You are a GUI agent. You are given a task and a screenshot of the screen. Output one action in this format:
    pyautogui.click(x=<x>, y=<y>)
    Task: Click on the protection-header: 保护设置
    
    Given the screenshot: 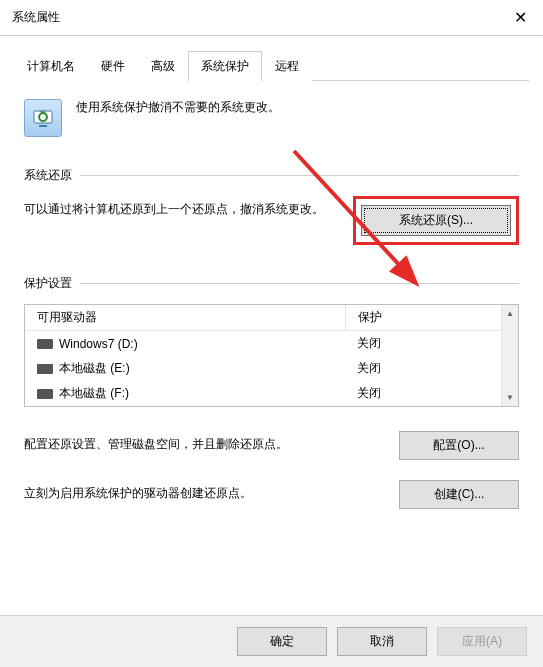 What is the action you would take?
    pyautogui.click(x=272, y=284)
    